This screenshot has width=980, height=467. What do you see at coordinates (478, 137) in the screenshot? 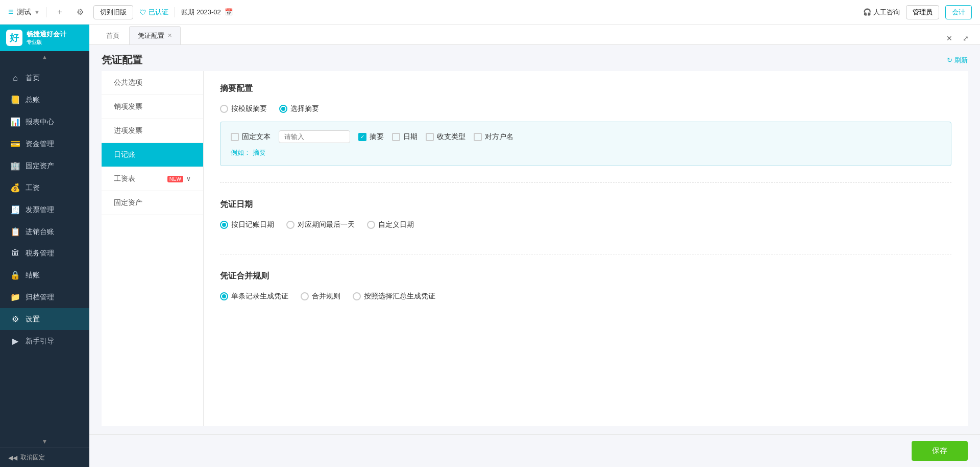
I see `counterpart-checkbox` at bounding box center [478, 137].